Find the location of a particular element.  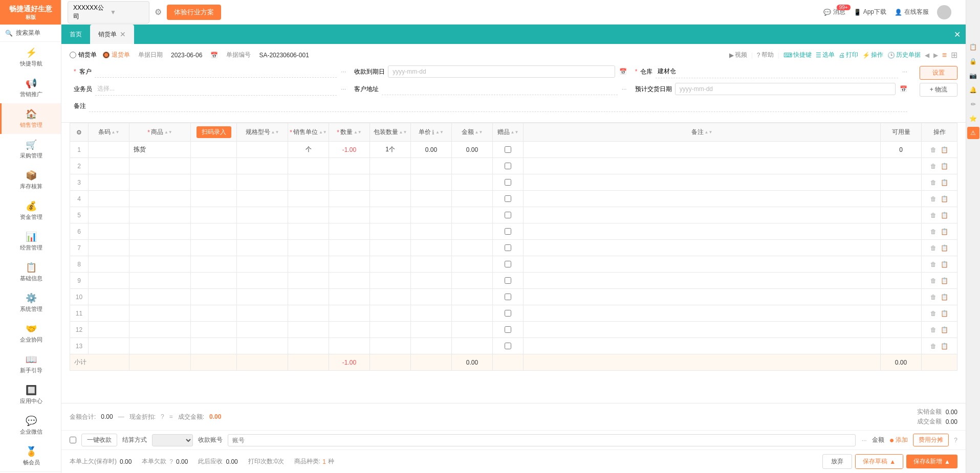

due-date-calendar-icon: 📅 is located at coordinates (623, 72).